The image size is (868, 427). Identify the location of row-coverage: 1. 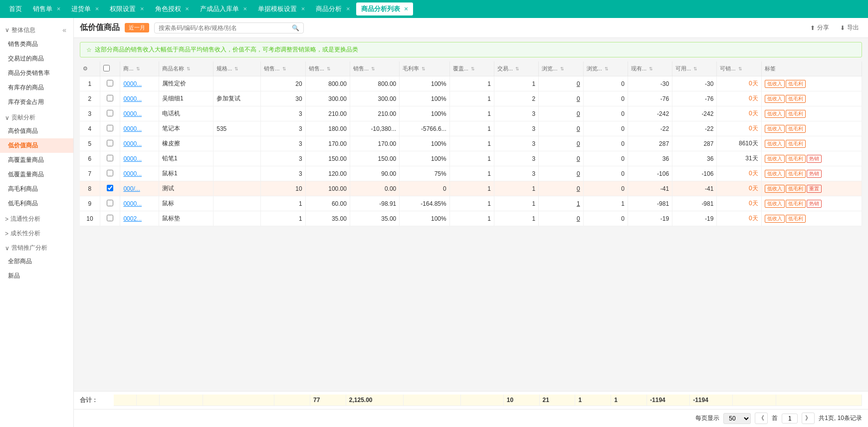
(472, 189).